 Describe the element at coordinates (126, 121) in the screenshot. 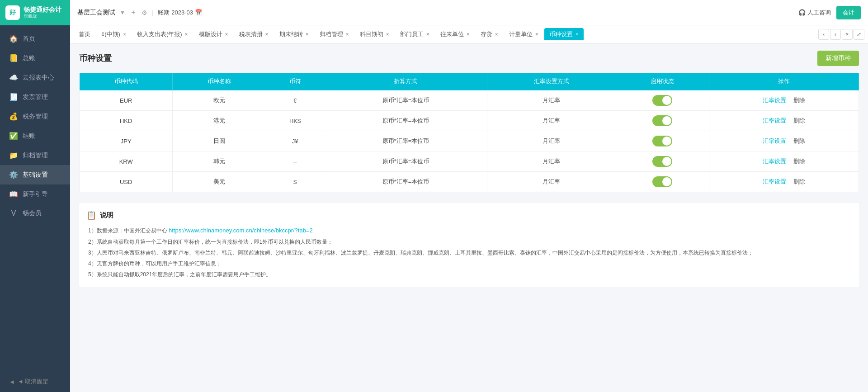

I see `currency-code: HKD` at that location.